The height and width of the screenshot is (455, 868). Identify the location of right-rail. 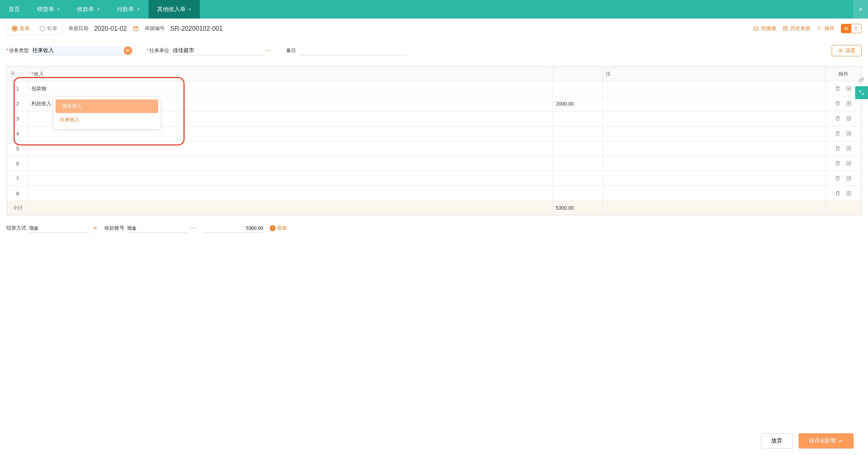
(862, 60).